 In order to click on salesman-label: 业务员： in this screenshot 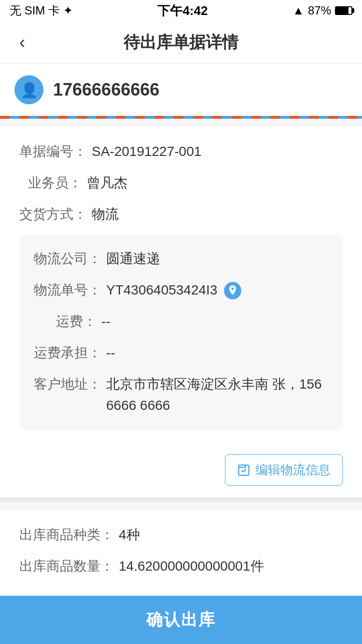, I will do `click(53, 183)`.